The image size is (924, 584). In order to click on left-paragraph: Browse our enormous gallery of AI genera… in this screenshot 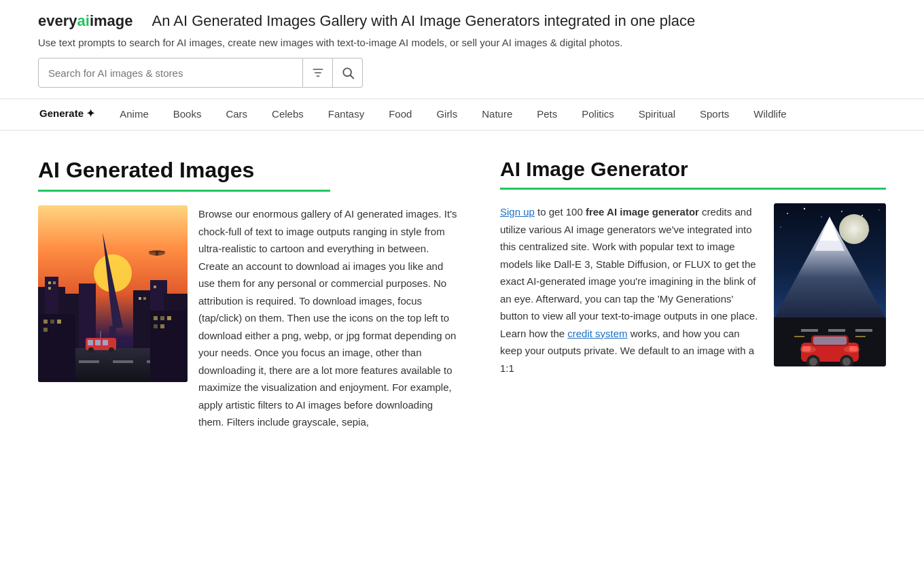, I will do `click(327, 318)`.